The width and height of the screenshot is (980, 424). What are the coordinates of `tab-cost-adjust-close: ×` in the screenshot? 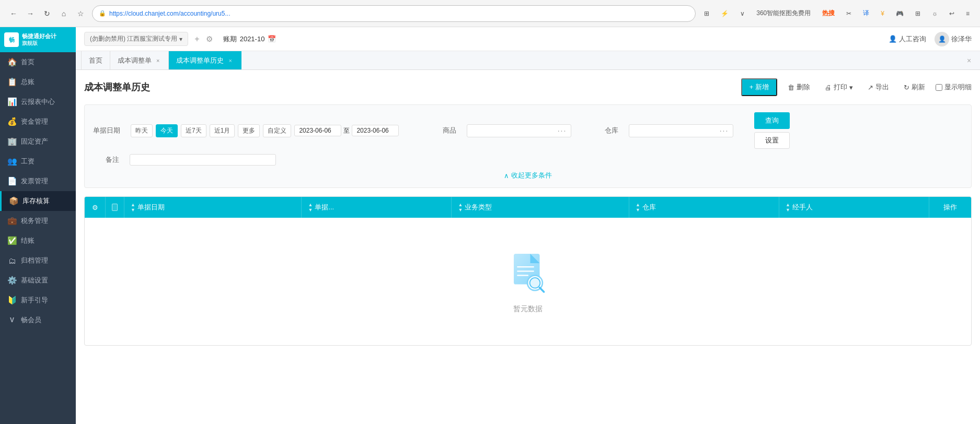 It's located at (158, 61).